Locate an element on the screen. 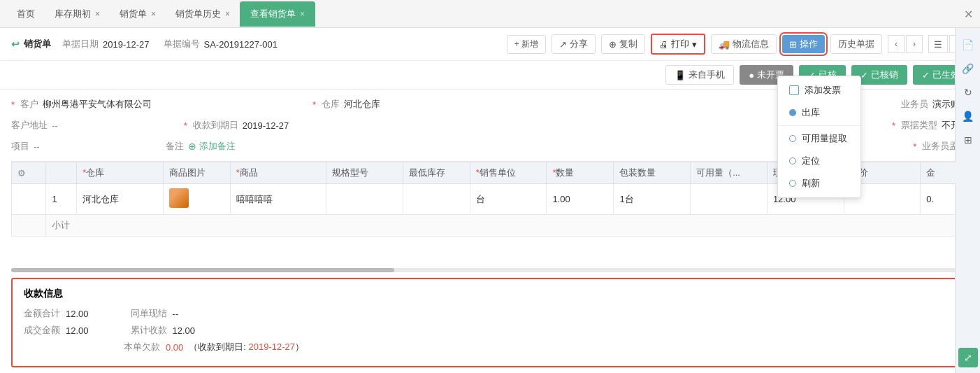 The height and width of the screenshot is (373, 980). doc-title-text: 销货单 is located at coordinates (38, 44).